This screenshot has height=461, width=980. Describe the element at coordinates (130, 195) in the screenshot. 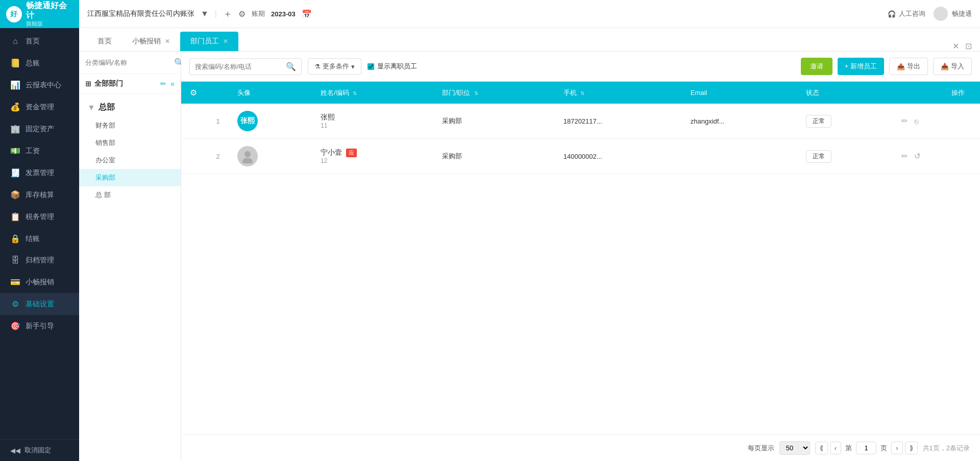

I see `dept-child-general: 总 部` at that location.